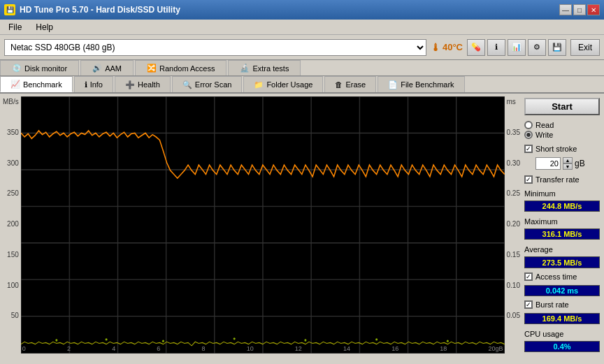 This screenshot has width=604, height=364. I want to click on stroke-input, so click(548, 163).